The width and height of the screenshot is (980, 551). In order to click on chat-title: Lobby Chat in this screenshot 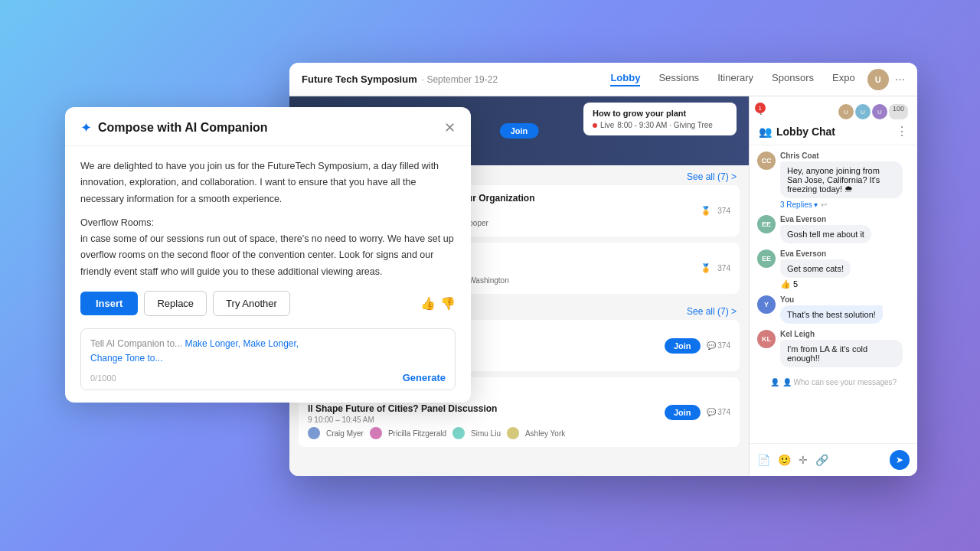, I will do `click(805, 132)`.